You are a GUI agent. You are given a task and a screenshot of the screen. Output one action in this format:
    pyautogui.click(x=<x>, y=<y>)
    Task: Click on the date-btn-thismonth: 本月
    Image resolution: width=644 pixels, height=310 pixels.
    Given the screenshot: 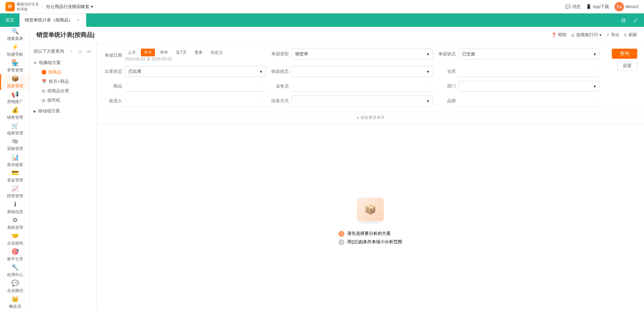 What is the action you would take?
    pyautogui.click(x=148, y=52)
    